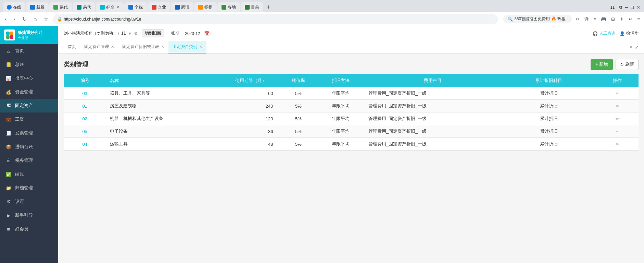 Image resolution: width=644 pixels, height=263 pixels. What do you see at coordinates (622, 34) in the screenshot?
I see `user-avatar-icon: 👤` at bounding box center [622, 34].